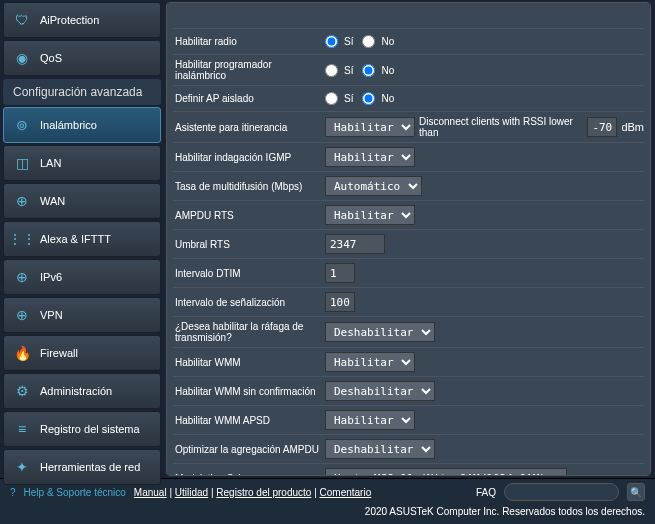 This screenshot has height=524, width=655. Describe the element at coordinates (355, 244) in the screenshot. I see `input-rts` at that location.